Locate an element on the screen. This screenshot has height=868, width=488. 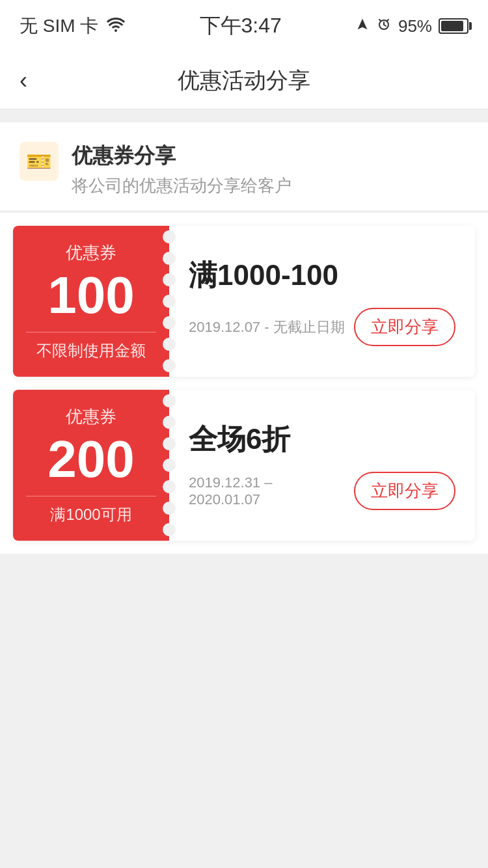
share-button-2: 立即分享 is located at coordinates (405, 491).